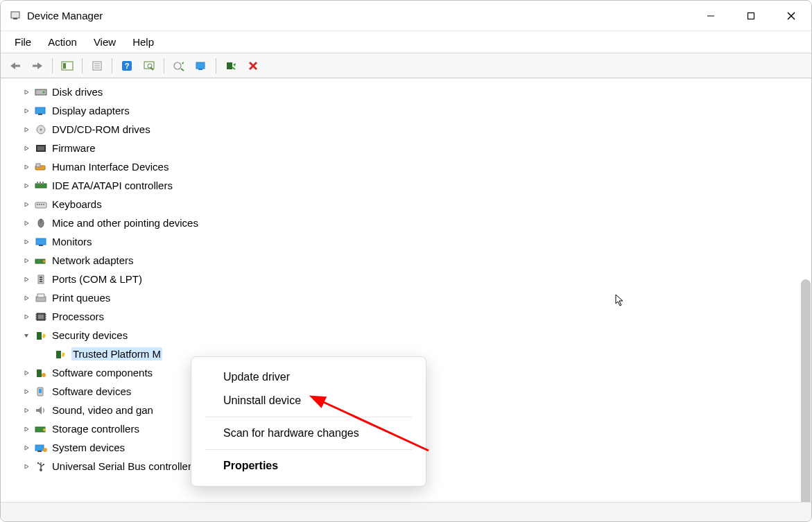  What do you see at coordinates (97, 66) in the screenshot?
I see `properties-button` at bounding box center [97, 66].